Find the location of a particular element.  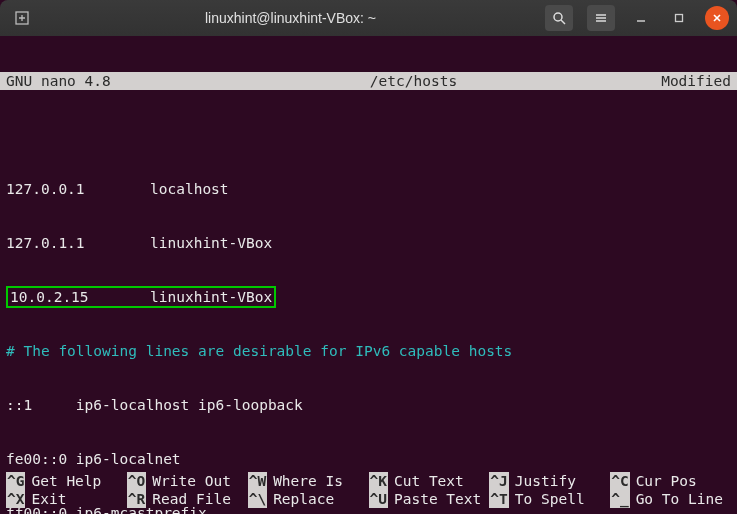

shortcut-paste: ^UPaste Text is located at coordinates (430, 499).